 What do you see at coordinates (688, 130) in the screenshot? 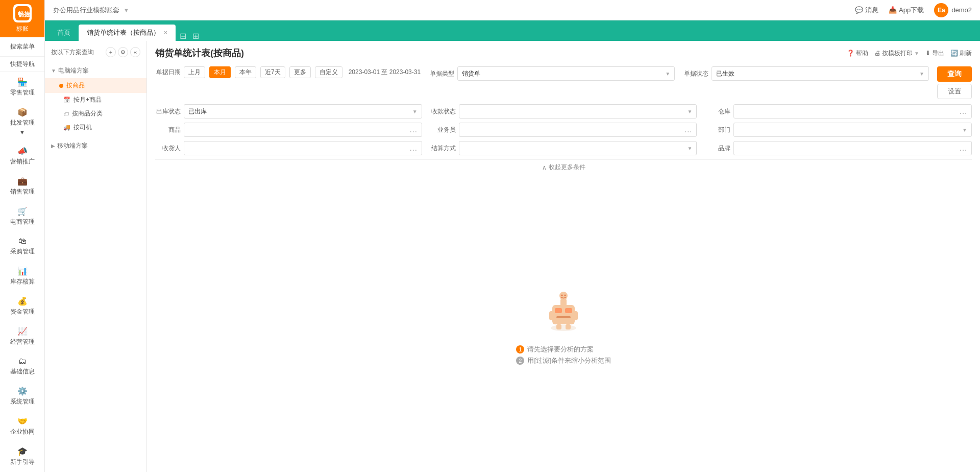
I see `salesperson-dots-icon: …` at bounding box center [688, 130].